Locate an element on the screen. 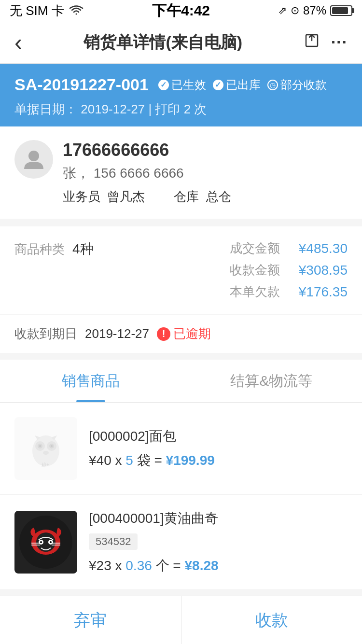 The height and width of the screenshot is (644, 362). due-label: 收款到期日 is located at coordinates (46, 334).